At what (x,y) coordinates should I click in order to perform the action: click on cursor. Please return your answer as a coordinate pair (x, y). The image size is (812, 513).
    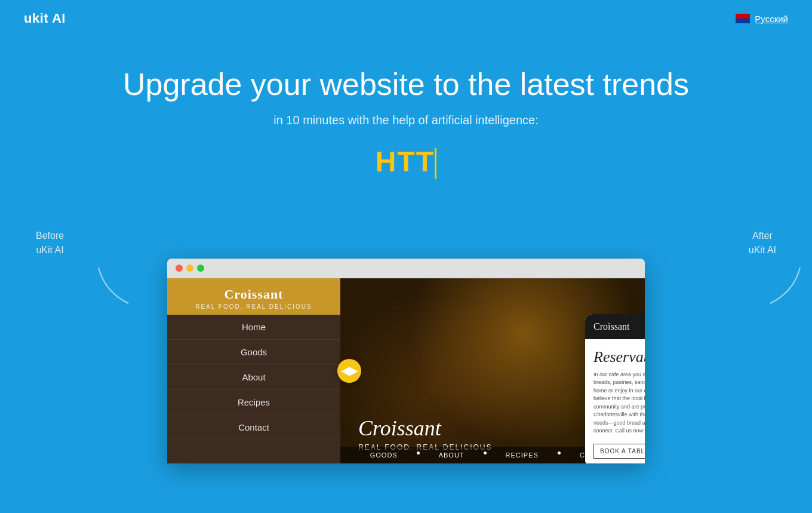
    Looking at the image, I should click on (436, 164).